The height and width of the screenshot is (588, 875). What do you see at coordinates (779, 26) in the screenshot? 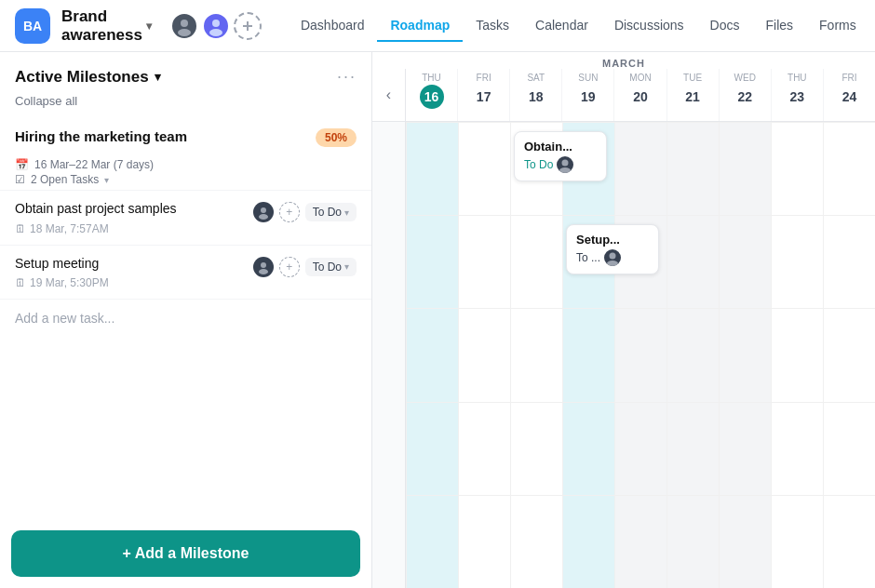
I see `tab-files: Files` at bounding box center [779, 26].